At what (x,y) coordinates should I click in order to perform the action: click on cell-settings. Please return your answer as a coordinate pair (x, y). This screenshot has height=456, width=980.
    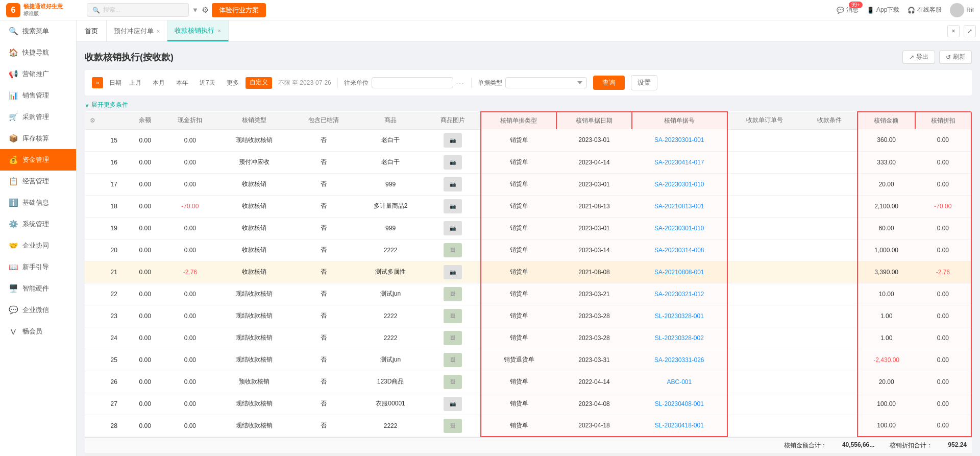
    Looking at the image, I should click on (93, 316).